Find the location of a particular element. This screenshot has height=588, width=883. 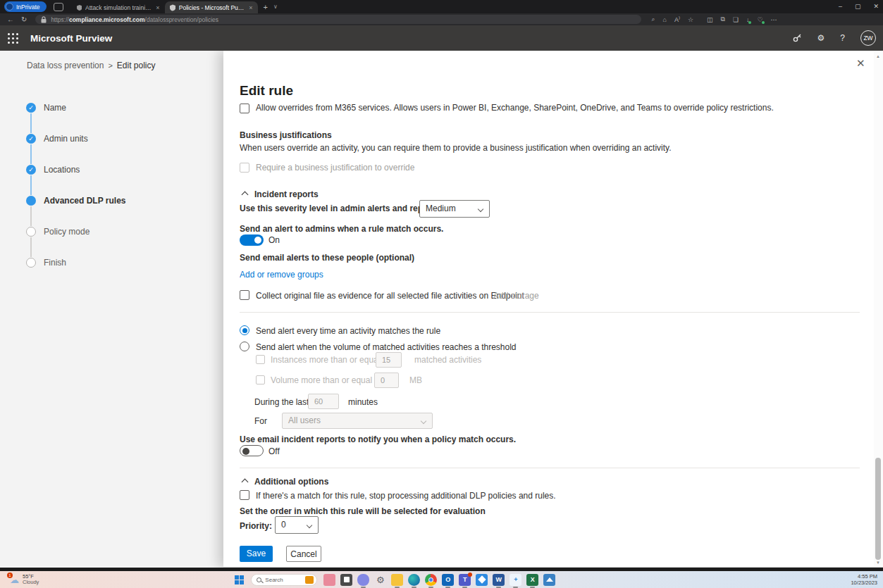

file-explorer-icon is located at coordinates (397, 580).